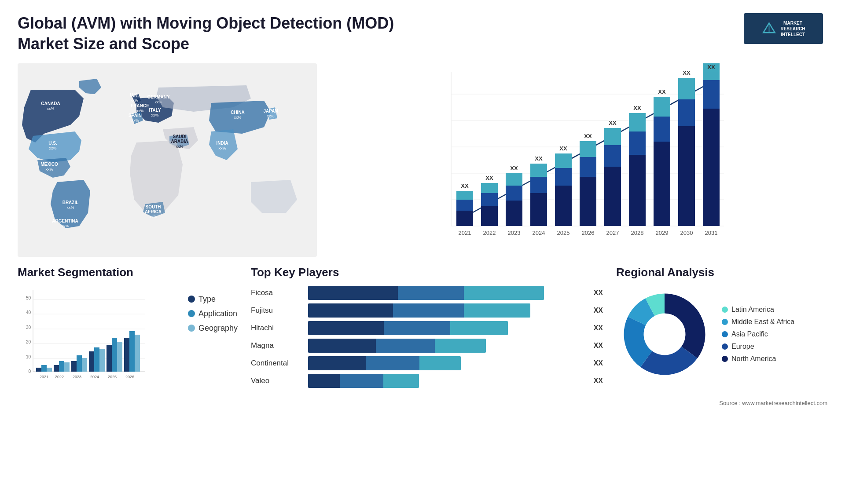  What do you see at coordinates (422, 403) in the screenshot?
I see `source-text: Source : www.marketresearchintellect.com` at bounding box center [422, 403].